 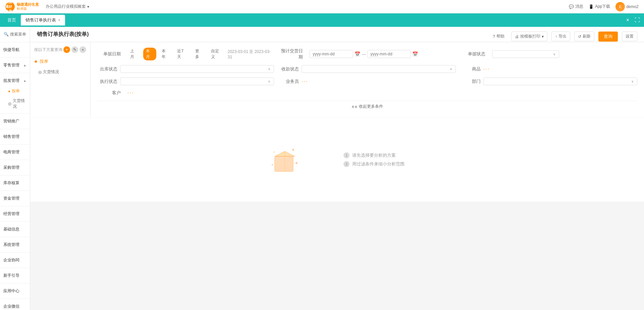 What do you see at coordinates (217, 54) in the screenshot?
I see `date-btn-custom: 自定义` at bounding box center [217, 54].